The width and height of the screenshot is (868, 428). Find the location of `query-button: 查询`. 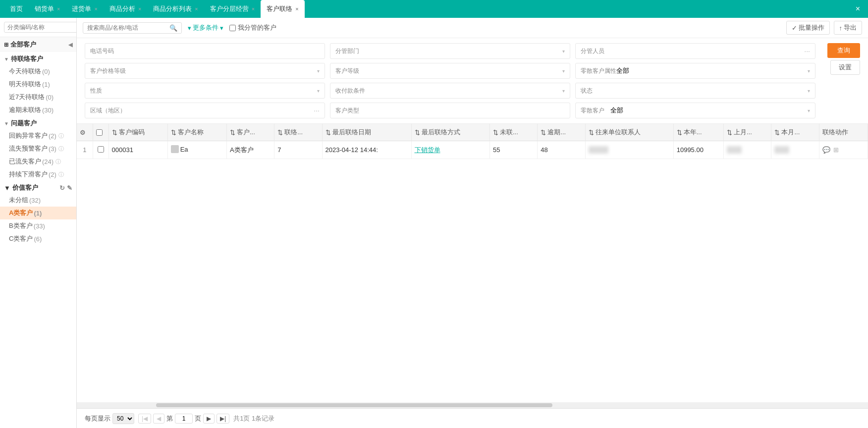

query-button: 查询 is located at coordinates (844, 51).